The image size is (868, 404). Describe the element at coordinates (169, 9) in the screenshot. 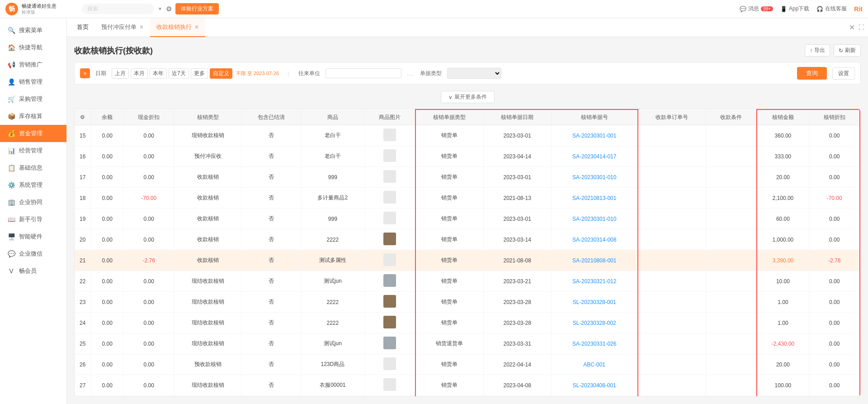

I see `settings-icon: ⚙` at that location.